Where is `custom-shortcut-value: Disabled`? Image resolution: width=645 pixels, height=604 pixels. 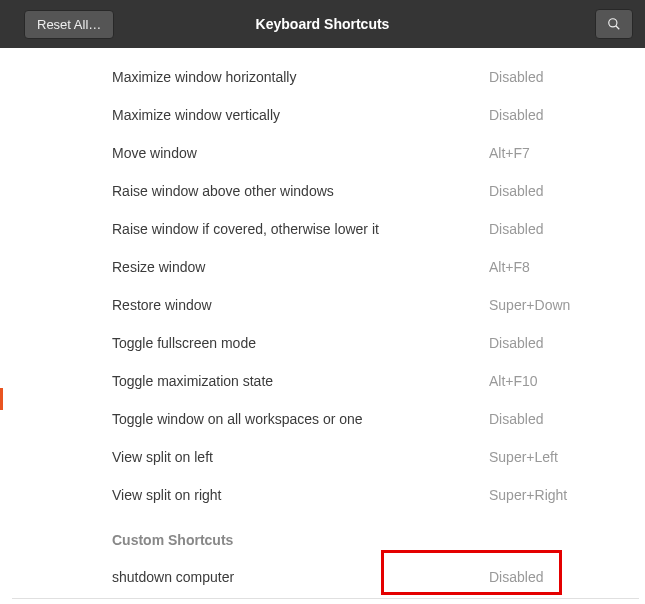 custom-shortcut-value: Disabled is located at coordinates (564, 577).